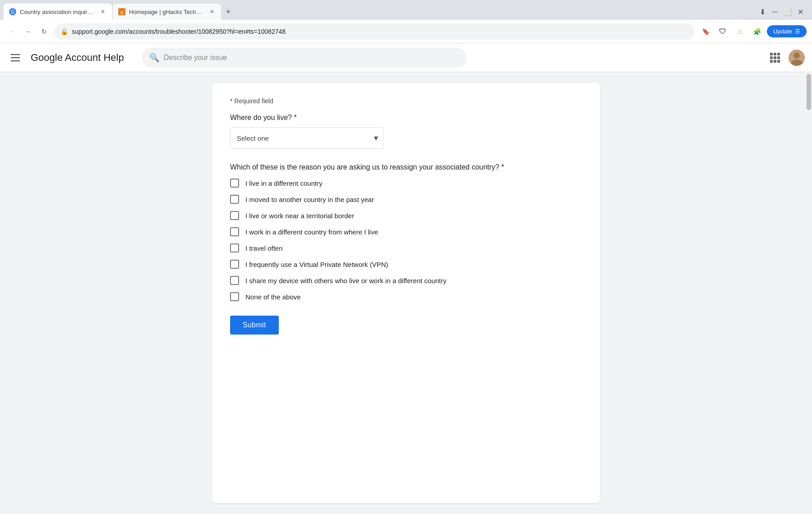 The height and width of the screenshot is (514, 812). I want to click on tab-1-close: ✕, so click(103, 12).